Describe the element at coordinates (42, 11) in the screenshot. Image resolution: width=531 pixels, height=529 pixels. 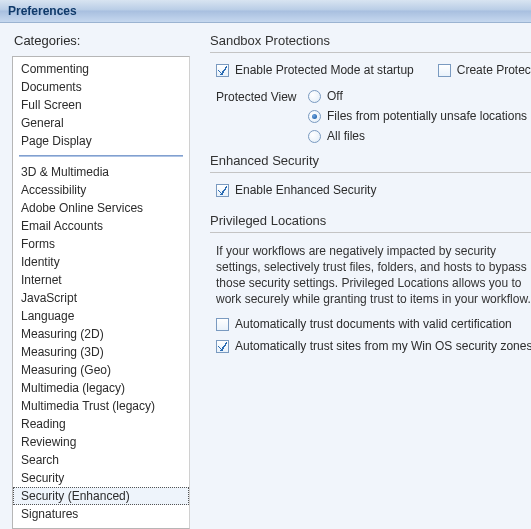
I see `window-title: Preferences` at that location.